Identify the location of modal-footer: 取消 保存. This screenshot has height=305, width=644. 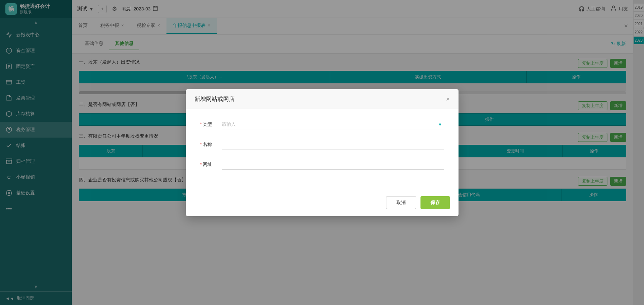
(322, 203).